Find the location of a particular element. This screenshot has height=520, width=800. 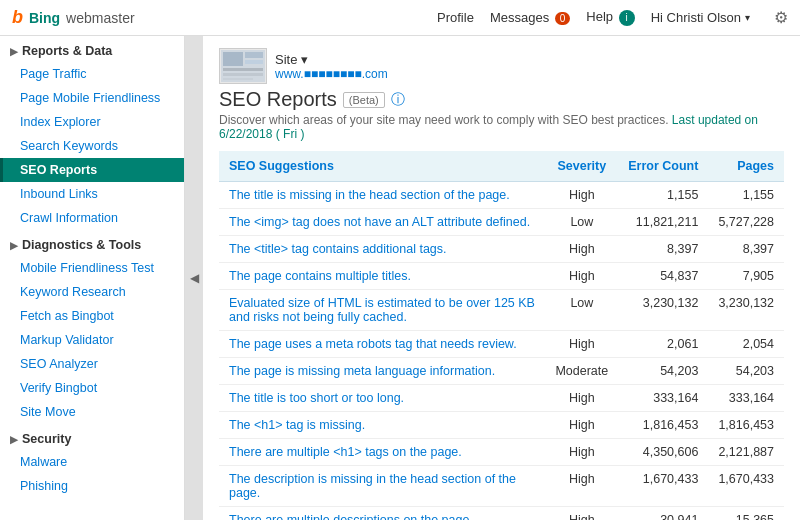

table-row: The <title> tag contains additional tags… is located at coordinates (502, 250).